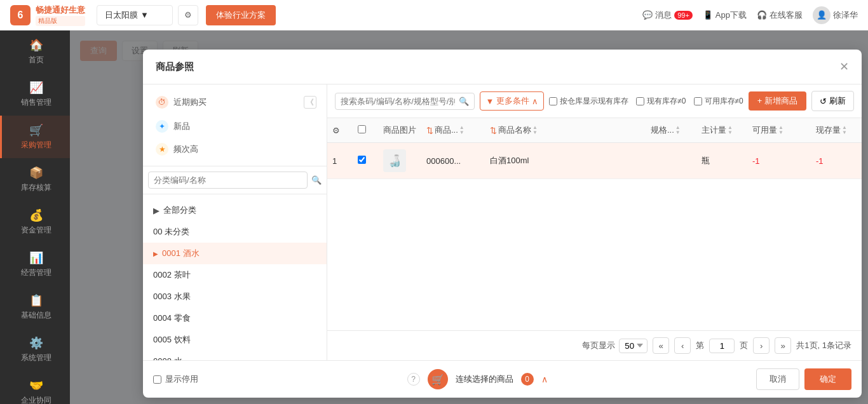 Image resolution: width=868 pixels, height=404 pixels. Describe the element at coordinates (453, 130) in the screenshot. I see `sort-code: ⇅ 商品... ▲▼` at that location.